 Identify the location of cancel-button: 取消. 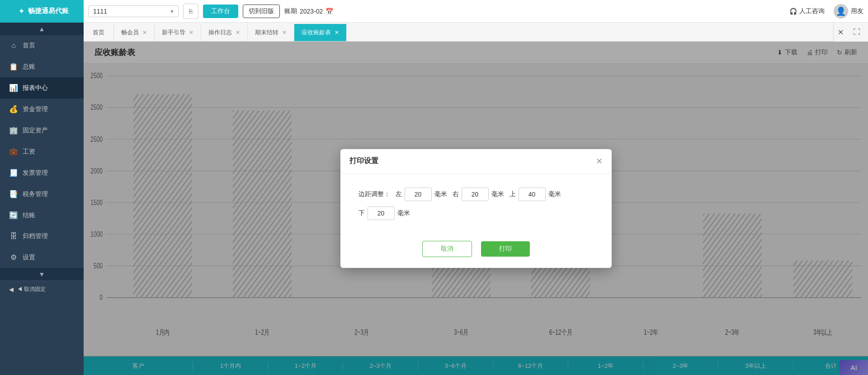
(447, 249).